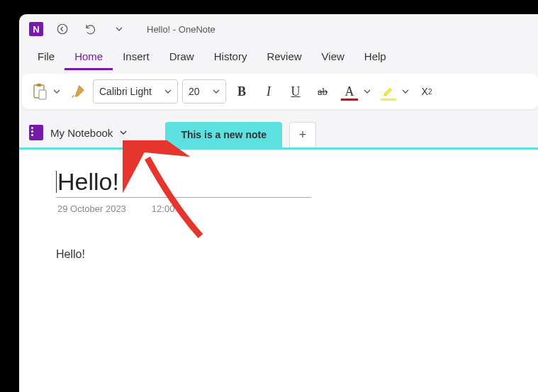 Image resolution: width=538 pixels, height=392 pixels. I want to click on paintbrush-icon, so click(78, 91).